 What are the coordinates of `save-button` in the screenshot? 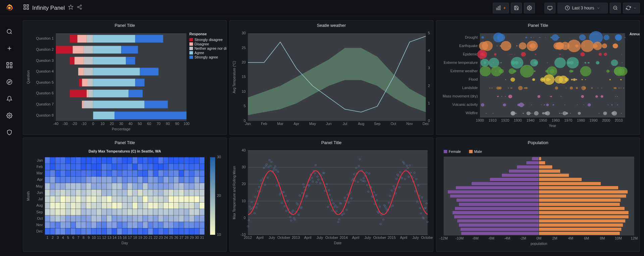 It's located at (517, 8).